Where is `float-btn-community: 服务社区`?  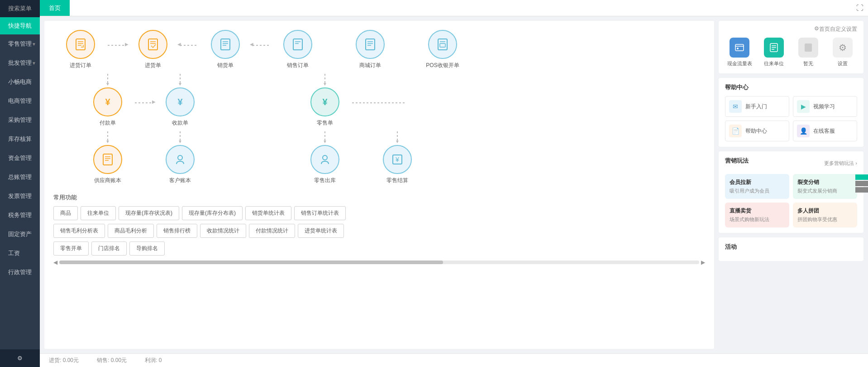 float-btn-community: 服务社区 is located at coordinates (862, 184).